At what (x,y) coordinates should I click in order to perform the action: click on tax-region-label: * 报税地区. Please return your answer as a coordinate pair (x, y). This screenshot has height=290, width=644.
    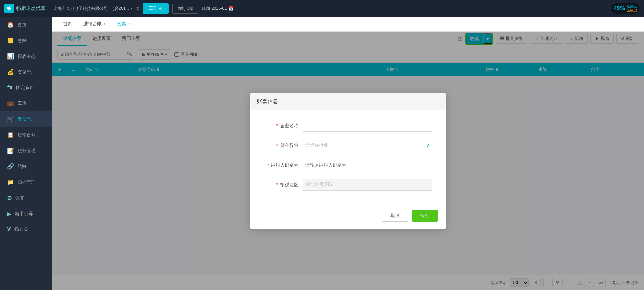
    Looking at the image, I should click on (283, 185).